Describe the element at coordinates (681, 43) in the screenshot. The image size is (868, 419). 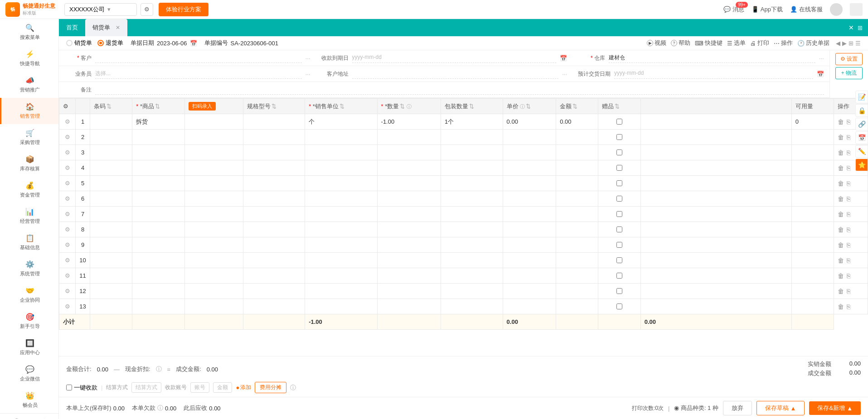
I see `help-btn: ? 帮助` at that location.